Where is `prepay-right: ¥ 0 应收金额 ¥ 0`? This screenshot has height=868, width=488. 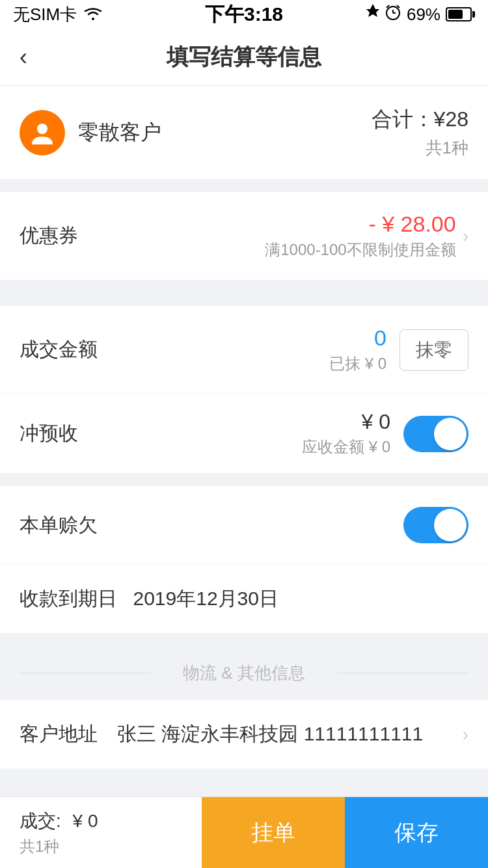
prepay-right: ¥ 0 应收金额 ¥ 0 is located at coordinates (385, 433).